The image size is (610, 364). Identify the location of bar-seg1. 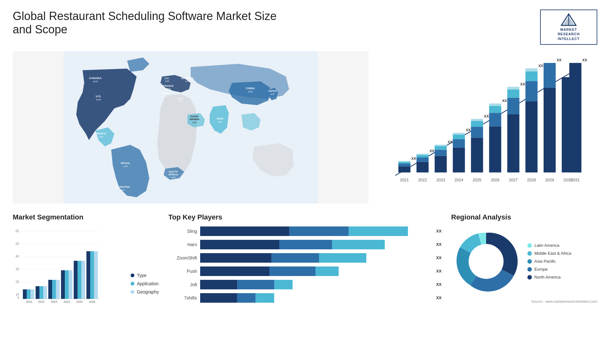
(235, 271).